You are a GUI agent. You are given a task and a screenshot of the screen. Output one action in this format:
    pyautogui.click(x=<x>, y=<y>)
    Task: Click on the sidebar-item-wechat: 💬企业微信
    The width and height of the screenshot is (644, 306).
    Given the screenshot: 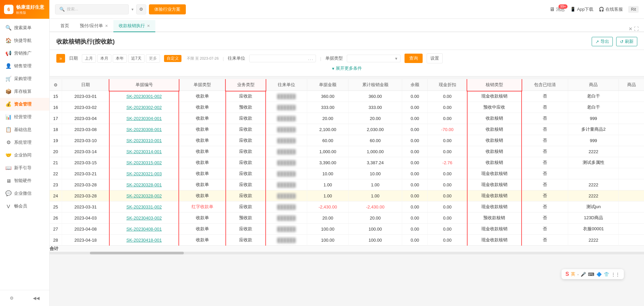 What is the action you would take?
    pyautogui.click(x=25, y=193)
    